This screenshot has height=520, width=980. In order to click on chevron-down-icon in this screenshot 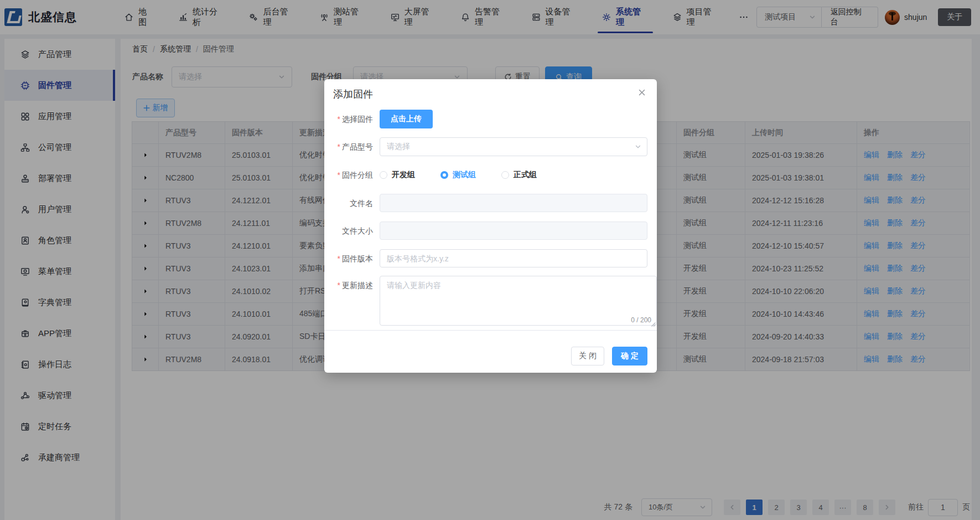, I will do `click(638, 147)`.